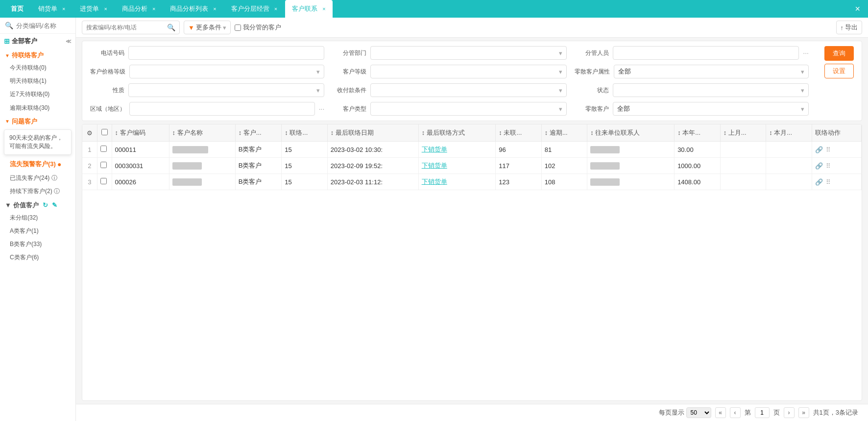  Describe the element at coordinates (93, 9) in the screenshot. I see `nav-tab-purchase: 进货单 ×` at that location.